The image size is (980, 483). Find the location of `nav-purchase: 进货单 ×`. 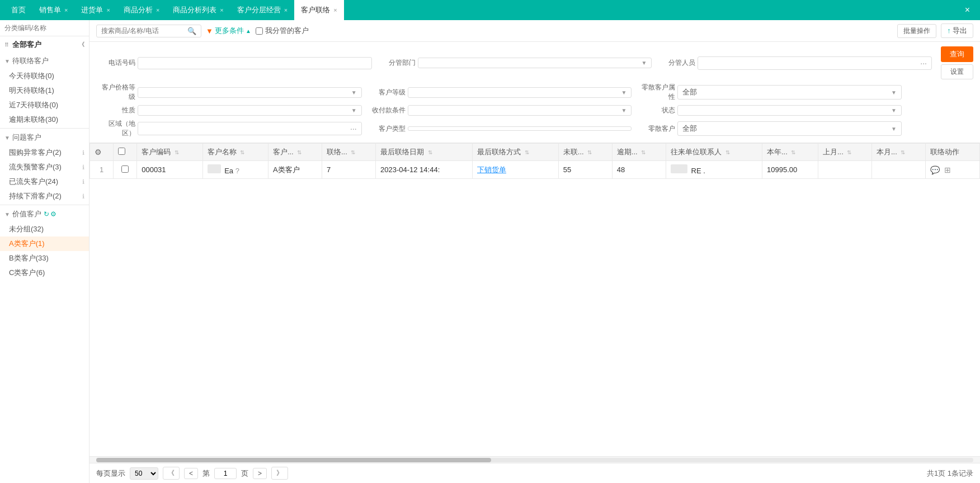

nav-purchase: 进货单 × is located at coordinates (95, 10).